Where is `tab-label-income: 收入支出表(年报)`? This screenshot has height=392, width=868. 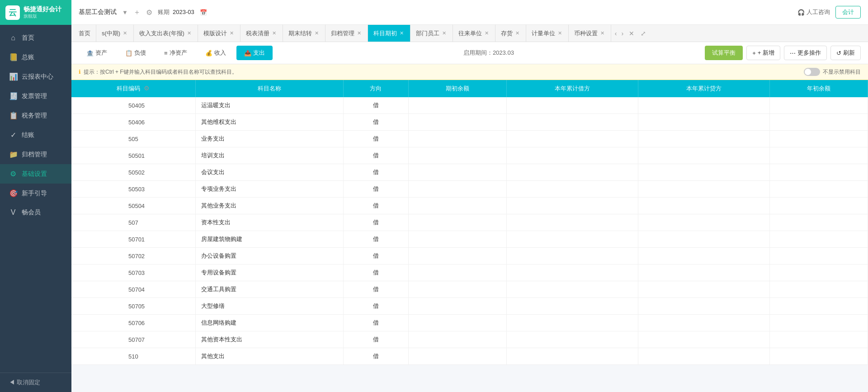 tab-label-income: 收入支出表(年报) is located at coordinates (162, 33).